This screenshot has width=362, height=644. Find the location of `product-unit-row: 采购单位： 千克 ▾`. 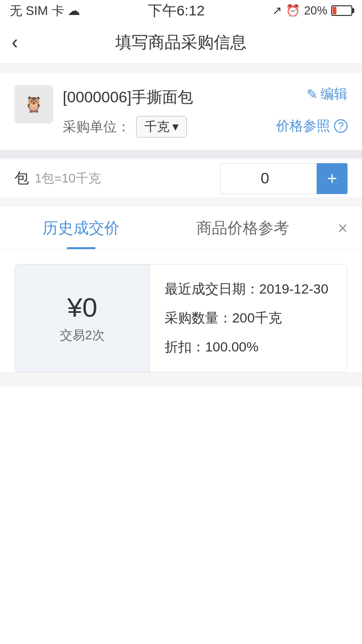

product-unit-row: 采购单位： 千克 ▾ is located at coordinates (128, 126).